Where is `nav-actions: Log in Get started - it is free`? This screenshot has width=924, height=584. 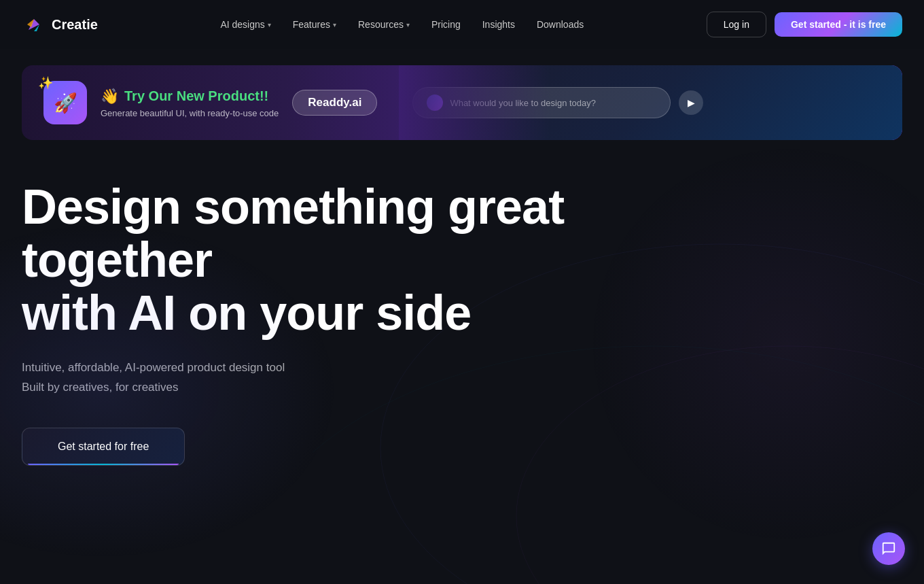 nav-actions: Log in Get started - it is free is located at coordinates (804, 24).